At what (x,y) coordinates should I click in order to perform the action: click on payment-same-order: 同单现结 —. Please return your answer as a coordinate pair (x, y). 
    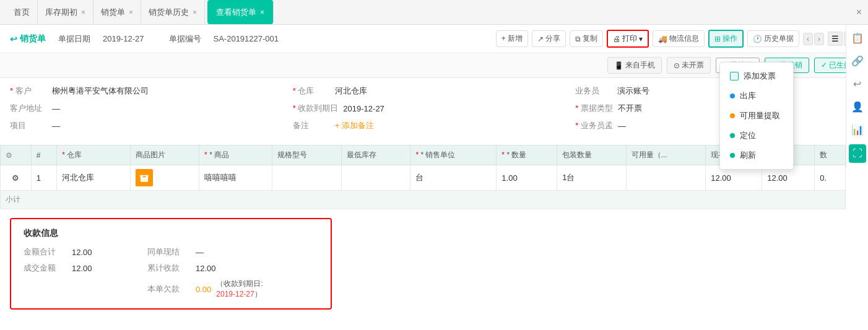
    Looking at the image, I should click on (209, 252).